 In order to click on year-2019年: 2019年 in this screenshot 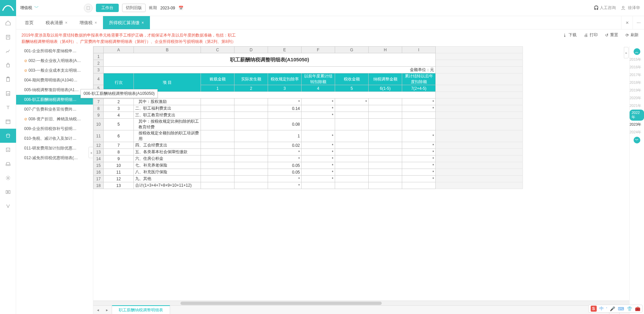, I will do `click(637, 90)`.